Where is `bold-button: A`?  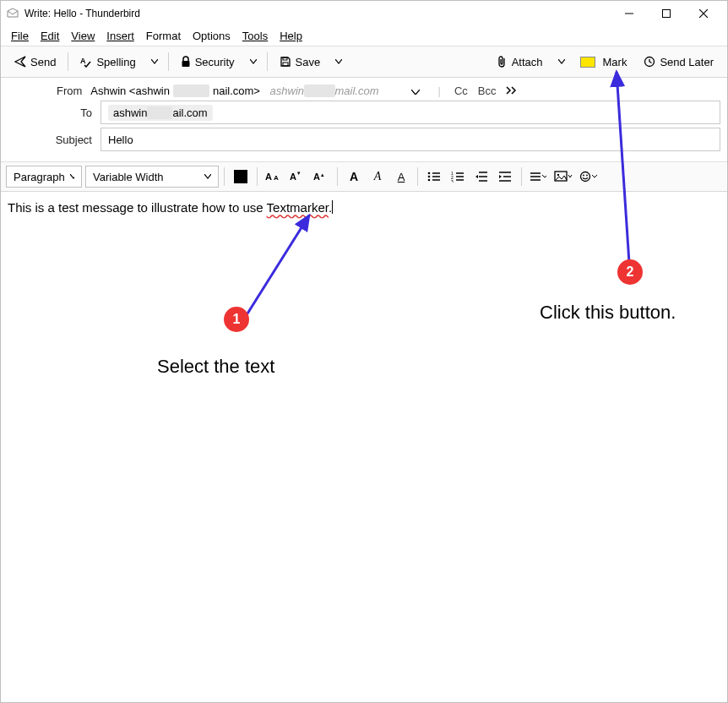
bold-button: A is located at coordinates (354, 177).